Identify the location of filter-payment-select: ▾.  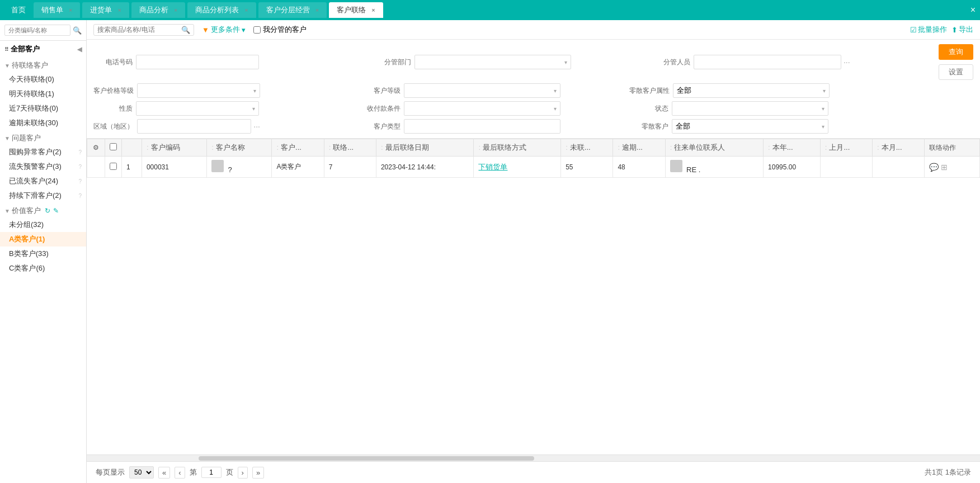
(482, 108).